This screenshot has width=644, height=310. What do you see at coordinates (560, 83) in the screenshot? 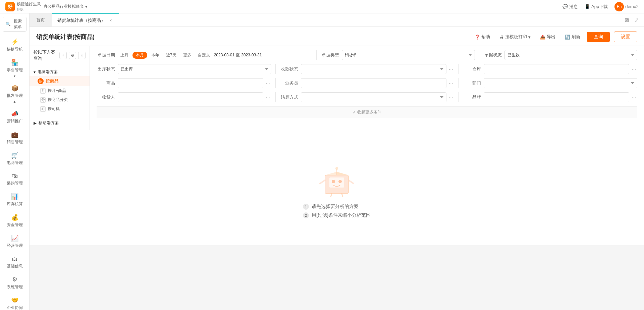
I see `department-select` at bounding box center [560, 83].